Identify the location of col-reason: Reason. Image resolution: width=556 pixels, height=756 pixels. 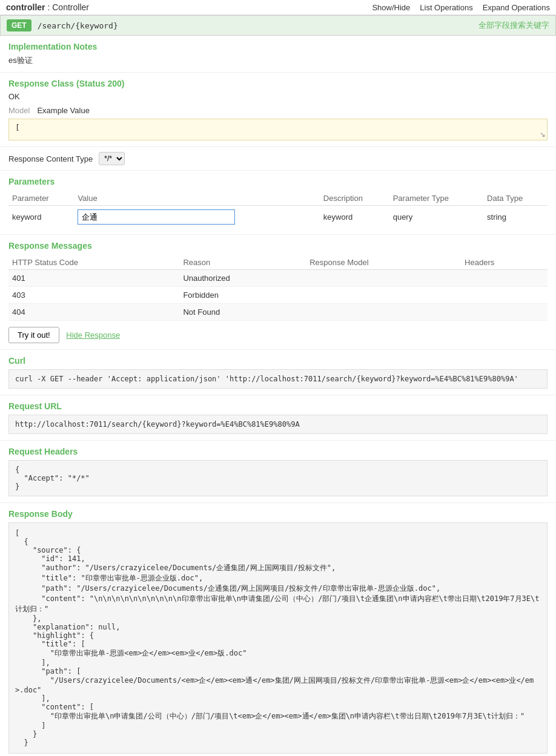
(242, 263).